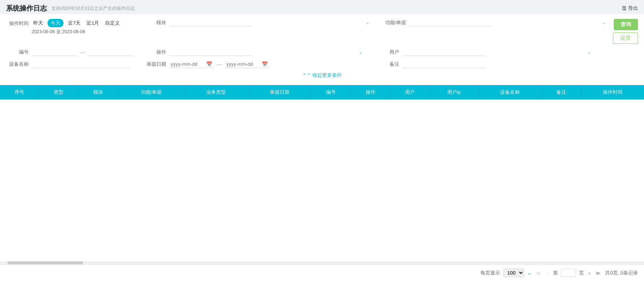 Image resolution: width=644 pixels, height=281 pixels. Describe the element at coordinates (630, 8) in the screenshot. I see `export-button: 🖺 导出` at that location.